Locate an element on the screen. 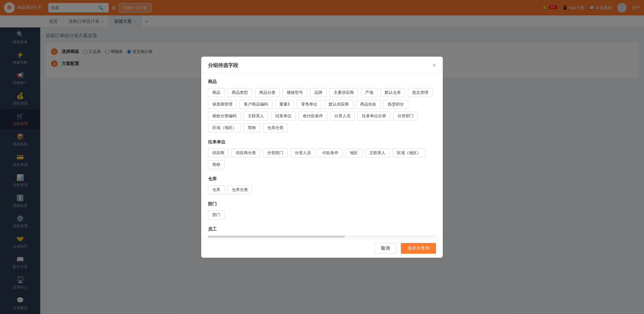 The width and height of the screenshot is (644, 314). field-partner-main-contact: 主联系人 is located at coordinates (377, 153).